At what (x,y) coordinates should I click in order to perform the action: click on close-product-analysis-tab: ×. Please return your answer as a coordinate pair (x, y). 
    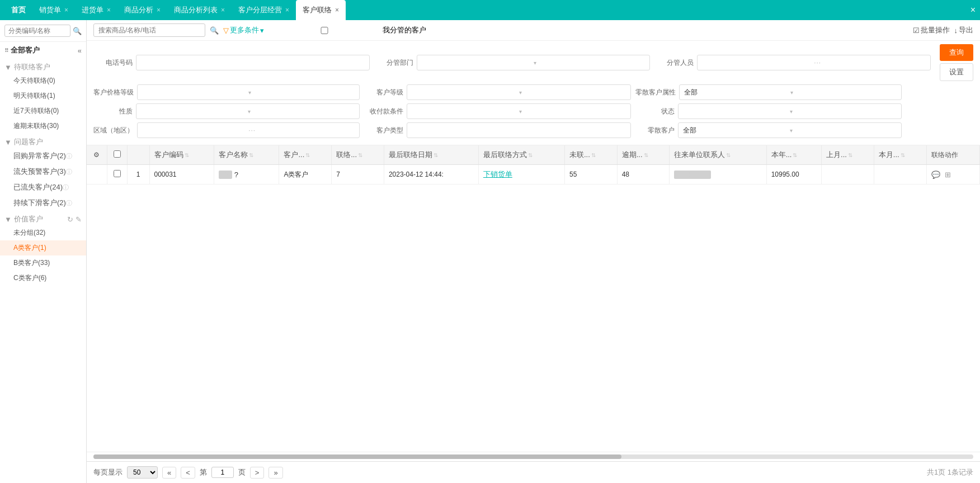
    Looking at the image, I should click on (159, 10).